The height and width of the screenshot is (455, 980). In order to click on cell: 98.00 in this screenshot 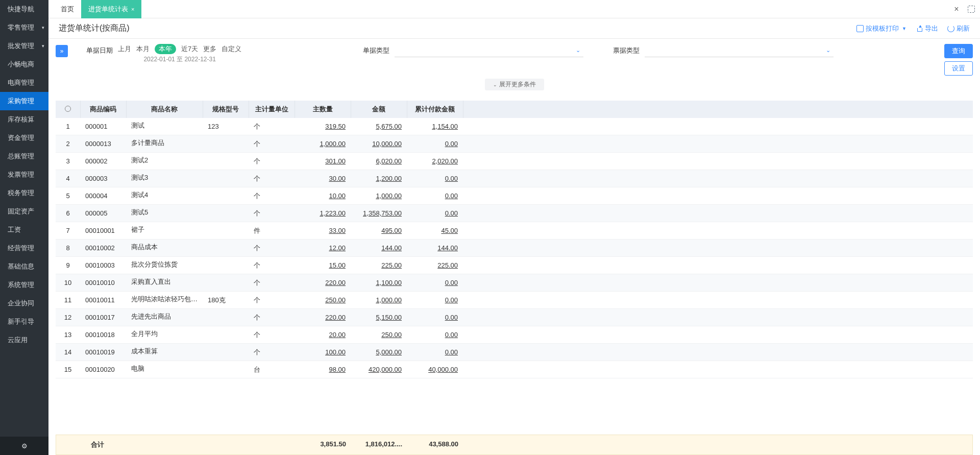, I will do `click(323, 370)`.